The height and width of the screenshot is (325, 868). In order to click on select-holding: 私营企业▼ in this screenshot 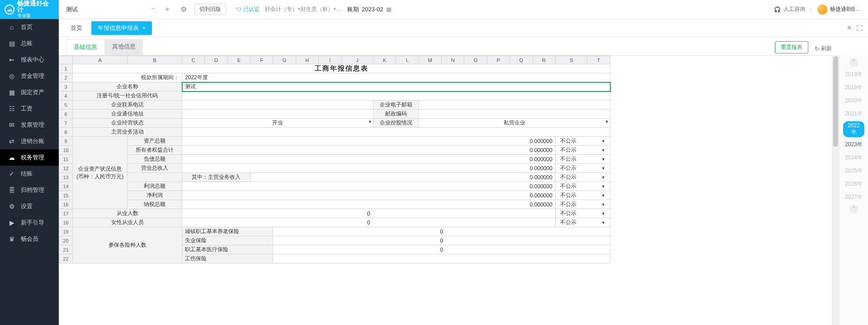, I will do `click(514, 123)`.